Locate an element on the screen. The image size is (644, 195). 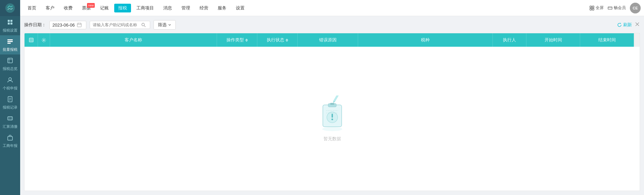
user-avatar: CE is located at coordinates (635, 8).